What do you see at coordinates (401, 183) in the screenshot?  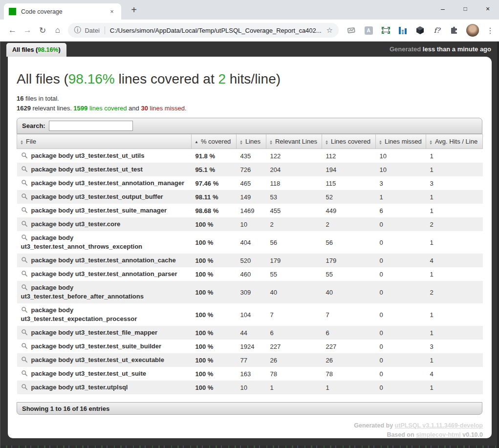 I see `lines-missed-cell: 3` at bounding box center [401, 183].